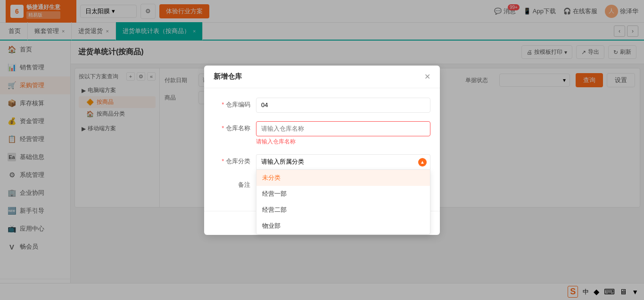 This screenshot has width=644, height=300. I want to click on modal-close-button: ✕, so click(427, 76).